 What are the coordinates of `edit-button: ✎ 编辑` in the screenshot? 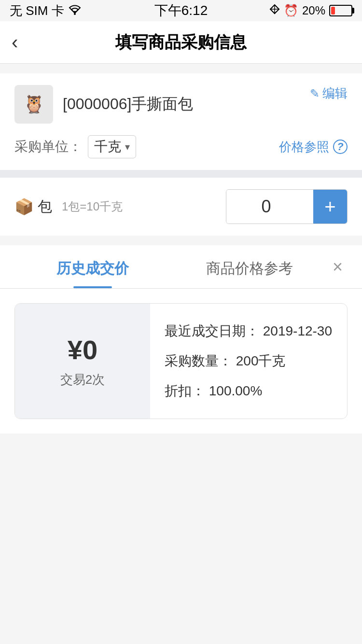 It's located at (329, 94).